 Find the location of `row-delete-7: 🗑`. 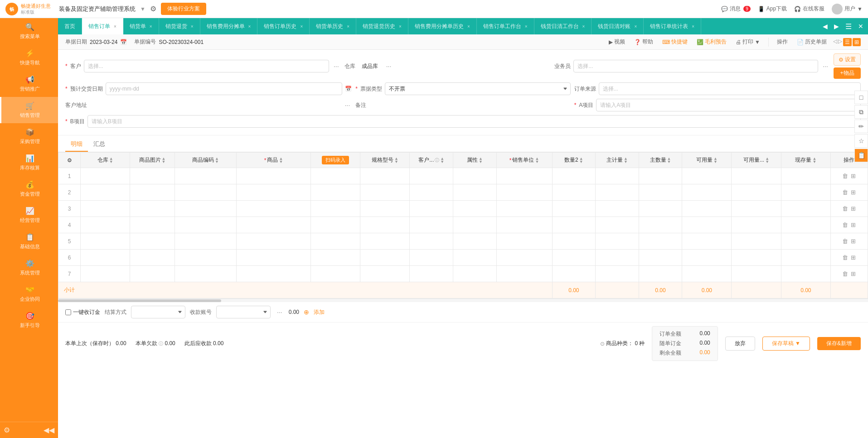

row-delete-7: 🗑 is located at coordinates (845, 274).